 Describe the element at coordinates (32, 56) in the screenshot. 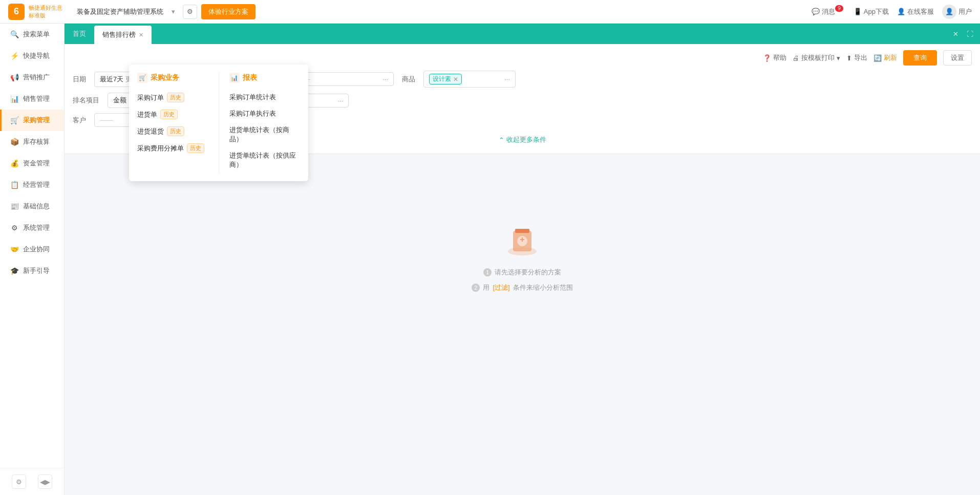

I see `sidebar-item-shortcut: ⚡ 快捷导航` at that location.